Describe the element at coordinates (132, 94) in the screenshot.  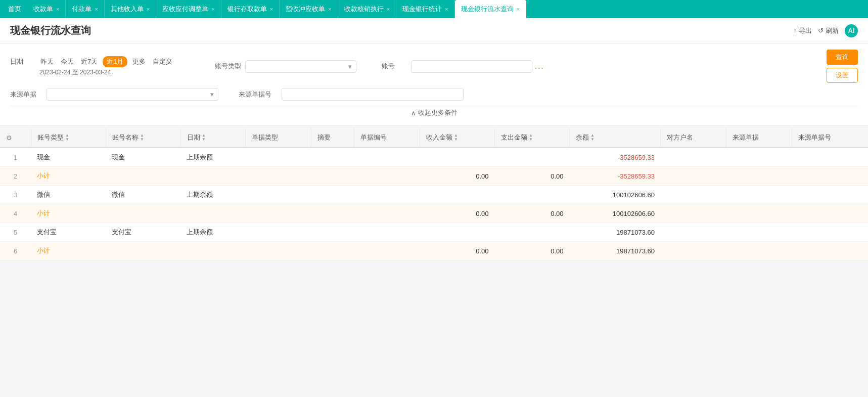
I see `source-doc-select: ▾` at that location.